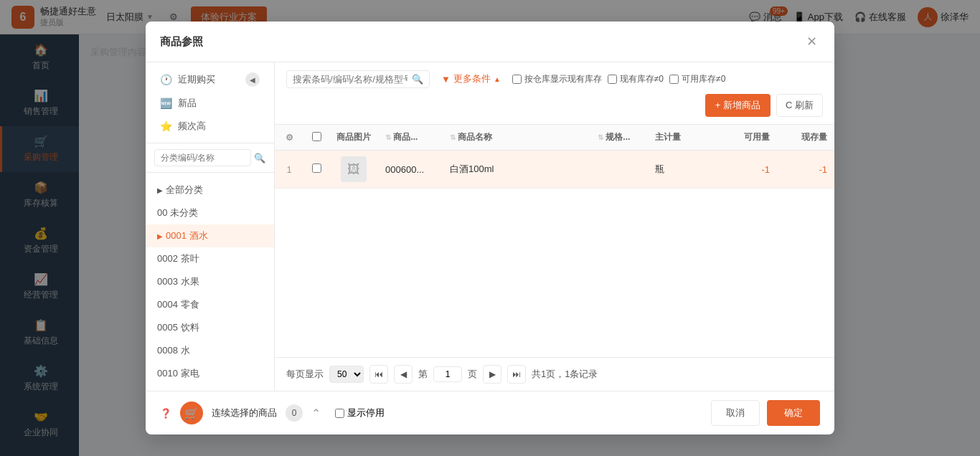 Image resolution: width=980 pixels, height=456 pixels. I want to click on row-select-checkbox, so click(317, 168).